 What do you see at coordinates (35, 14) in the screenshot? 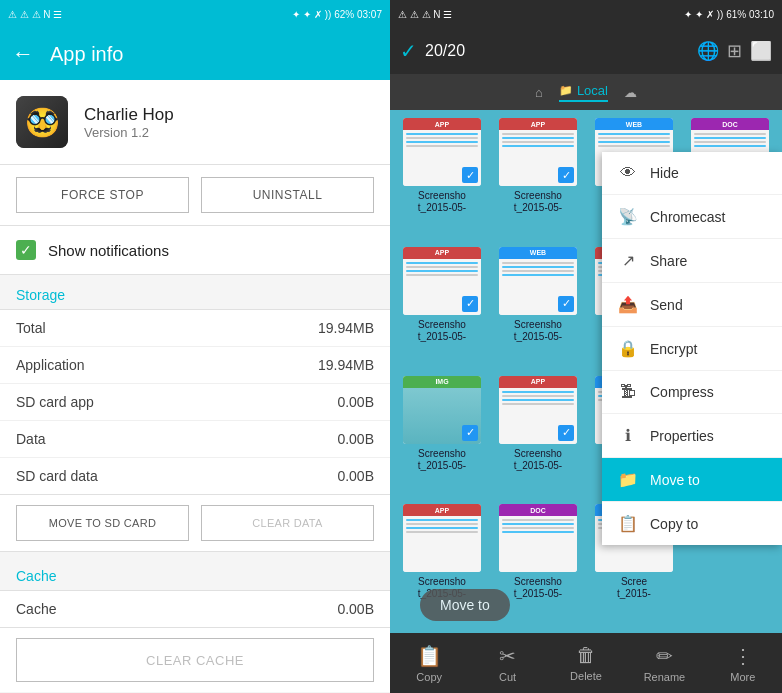
I see `status-icons-left: ⚠ ⚠ ⚠ N ☰` at bounding box center [35, 14].